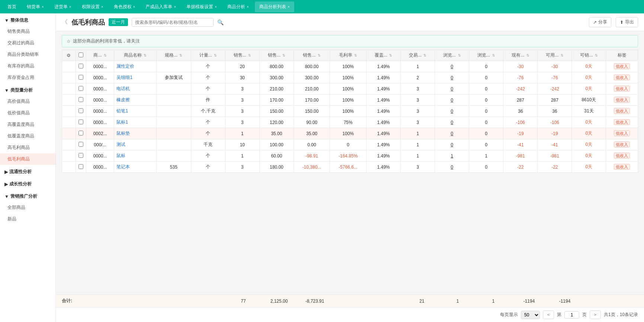 The image size is (644, 322). I want to click on sidebar-group-overall: ▼ 整体信息, so click(28, 19).